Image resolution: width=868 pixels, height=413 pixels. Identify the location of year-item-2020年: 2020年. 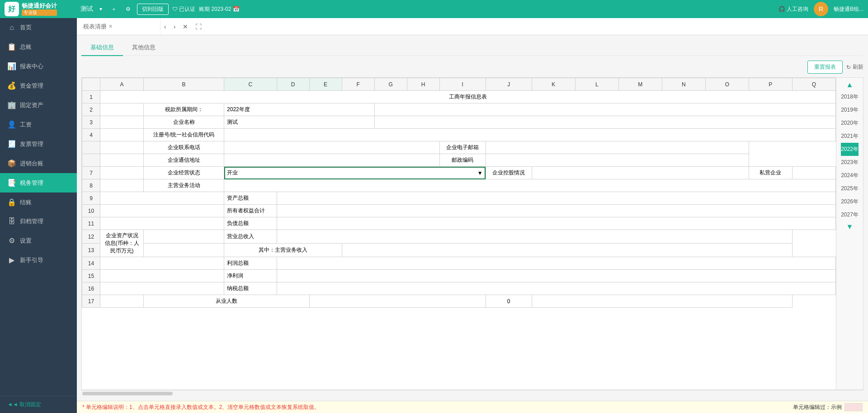
(850, 123).